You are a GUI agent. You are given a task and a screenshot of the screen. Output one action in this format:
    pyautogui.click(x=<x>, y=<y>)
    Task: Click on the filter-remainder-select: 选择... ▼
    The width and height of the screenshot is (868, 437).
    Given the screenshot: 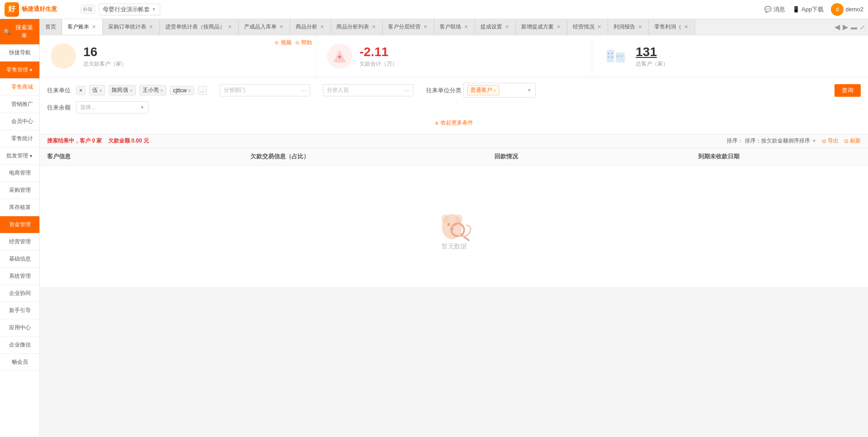 What is the action you would take?
    pyautogui.click(x=112, y=108)
    